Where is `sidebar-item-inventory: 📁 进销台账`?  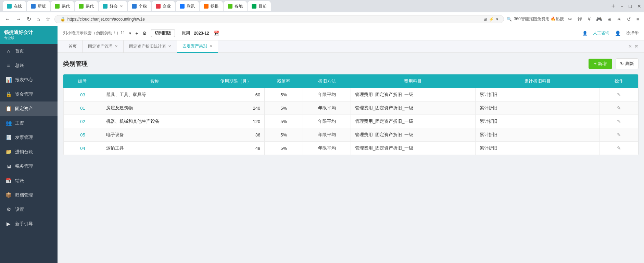 sidebar-item-inventory: 📁 进销台账 is located at coordinates (29, 152).